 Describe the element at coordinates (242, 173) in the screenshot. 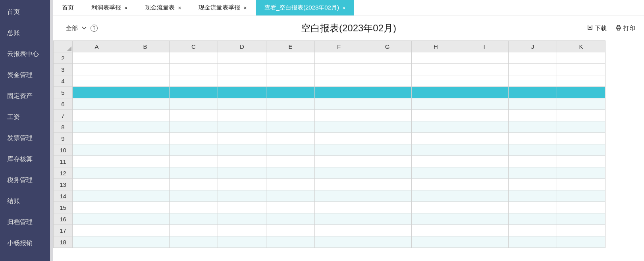

I see `cell-D12` at that location.